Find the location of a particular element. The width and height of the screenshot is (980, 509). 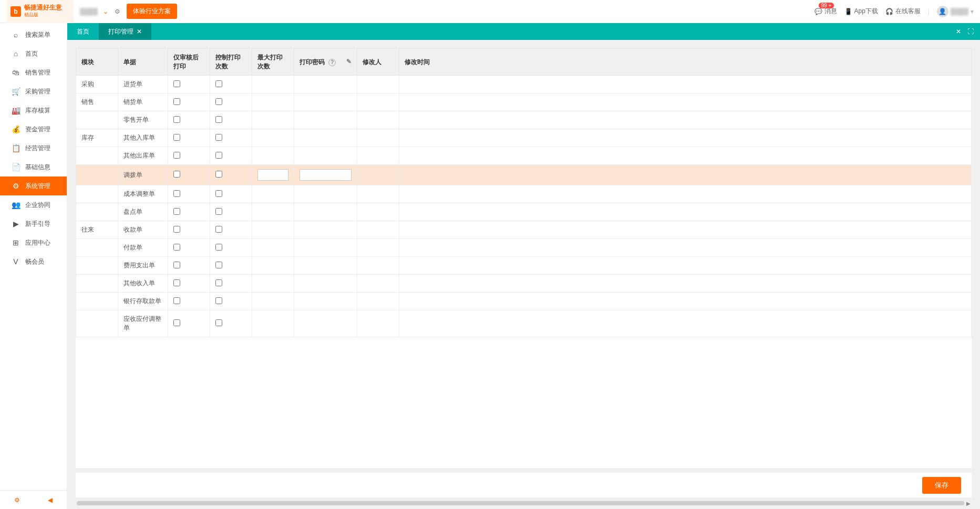

password-input is located at coordinates (326, 175).